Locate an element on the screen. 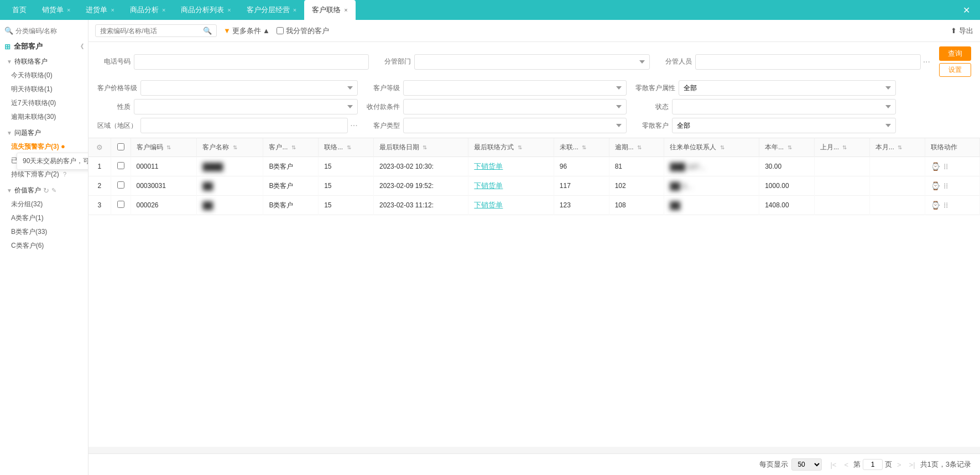  sidebar-search-input is located at coordinates (50, 31).